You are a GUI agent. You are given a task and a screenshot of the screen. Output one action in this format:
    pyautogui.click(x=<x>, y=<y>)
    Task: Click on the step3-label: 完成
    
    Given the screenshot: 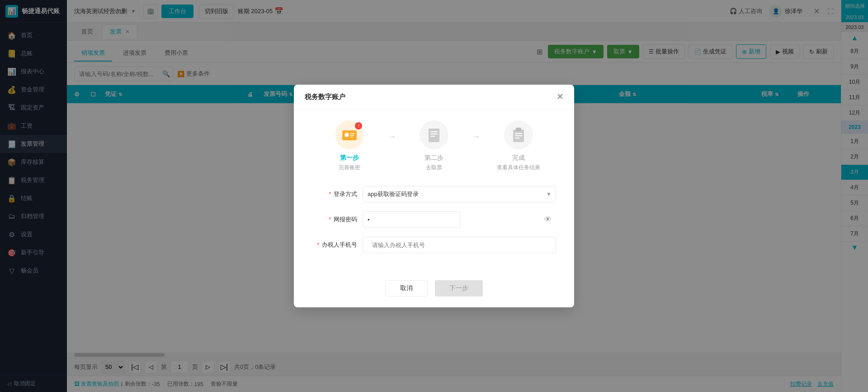 What is the action you would take?
    pyautogui.click(x=519, y=158)
    